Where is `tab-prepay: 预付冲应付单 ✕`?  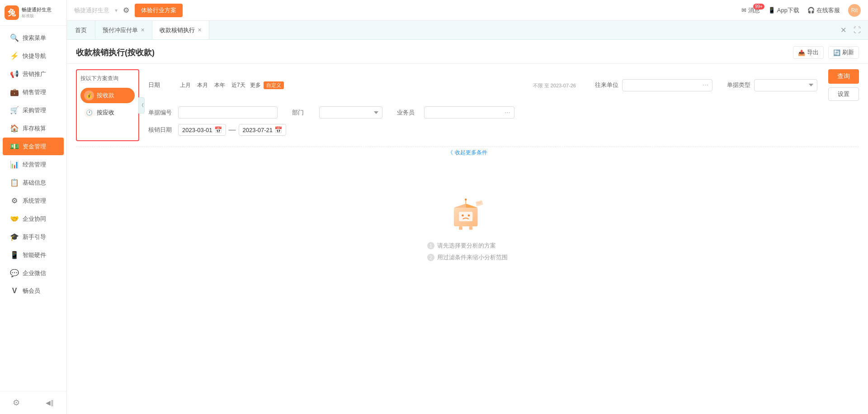
tab-prepay: 预付冲应付单 ✕ is located at coordinates (124, 30).